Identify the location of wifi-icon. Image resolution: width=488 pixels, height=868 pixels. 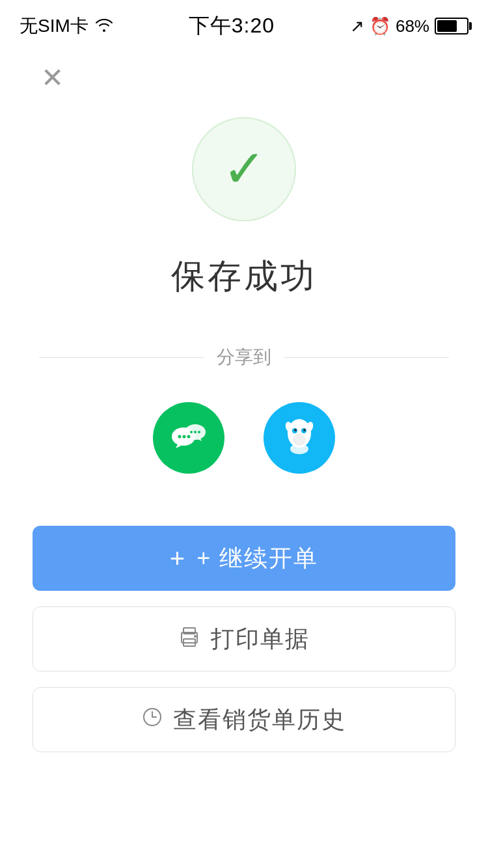
(104, 26).